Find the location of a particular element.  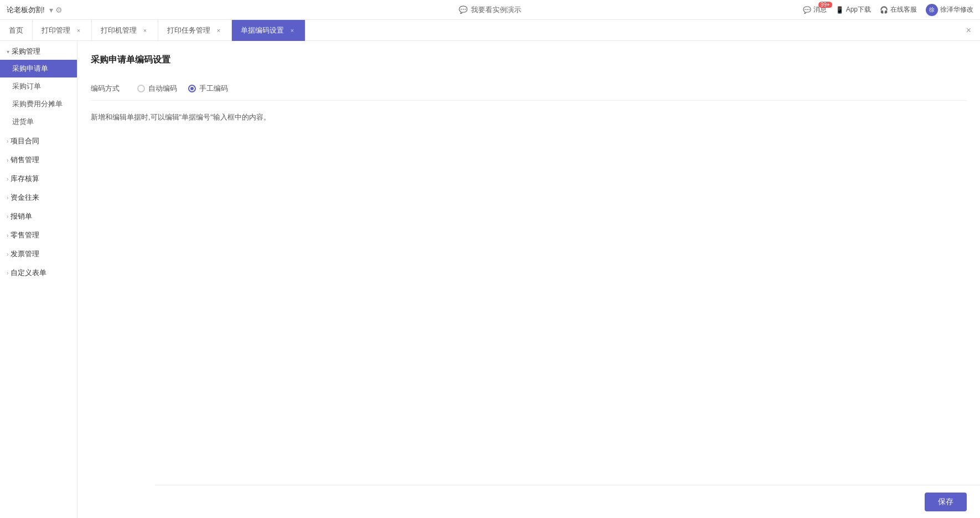

info-text: 新增和编辑单据时,可以编辑"单据编号"输入框中的内容。 is located at coordinates (529, 117).